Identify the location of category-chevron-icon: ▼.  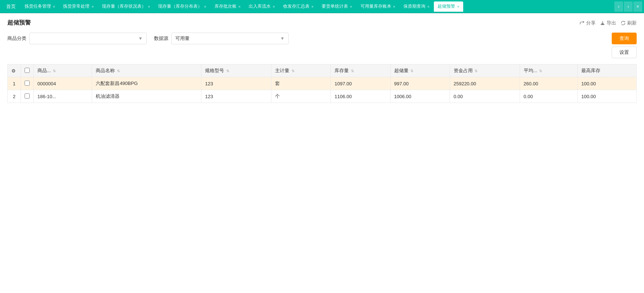
(140, 38).